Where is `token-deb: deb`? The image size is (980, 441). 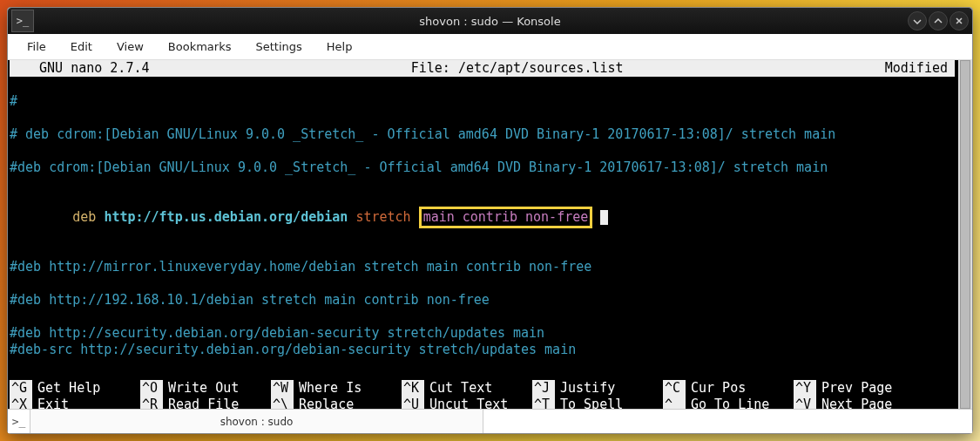
token-deb: deb is located at coordinates (84, 217).